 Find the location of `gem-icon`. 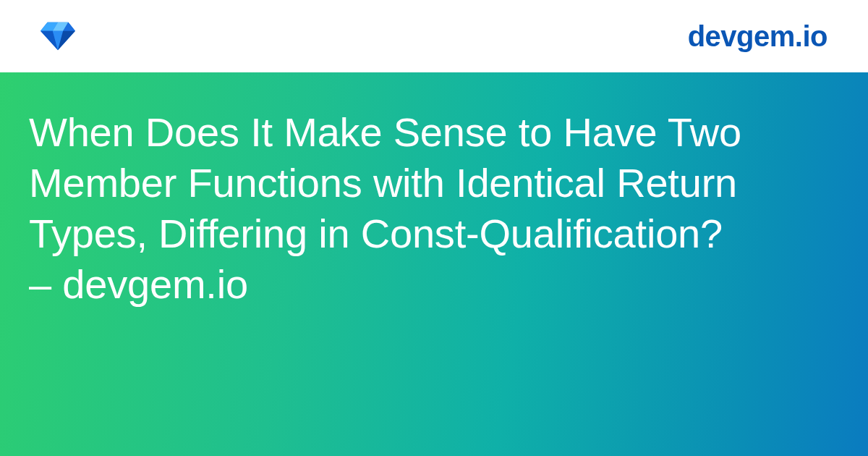

gem-icon is located at coordinates (58, 36).